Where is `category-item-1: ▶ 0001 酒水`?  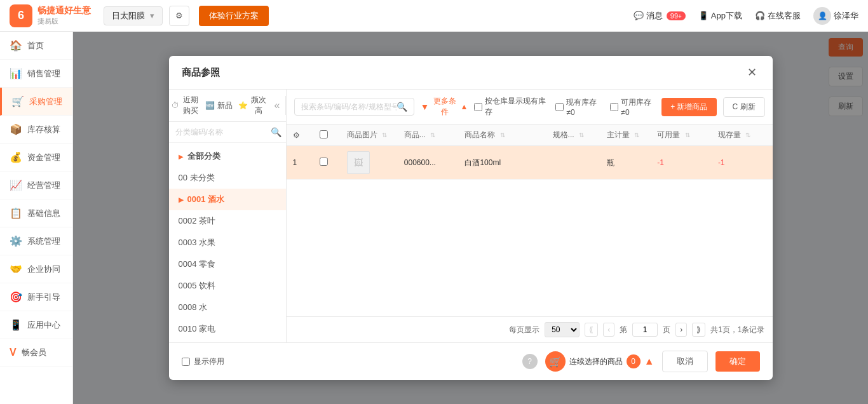
category-item-1: ▶ 0001 酒水 is located at coordinates (227, 199).